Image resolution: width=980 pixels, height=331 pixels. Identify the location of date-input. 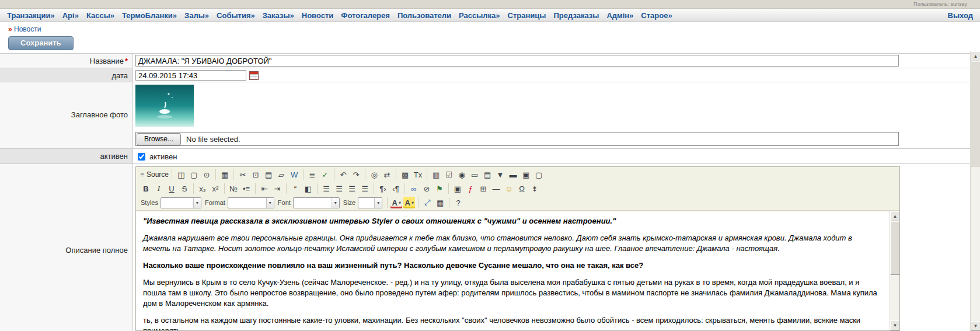
(191, 75).